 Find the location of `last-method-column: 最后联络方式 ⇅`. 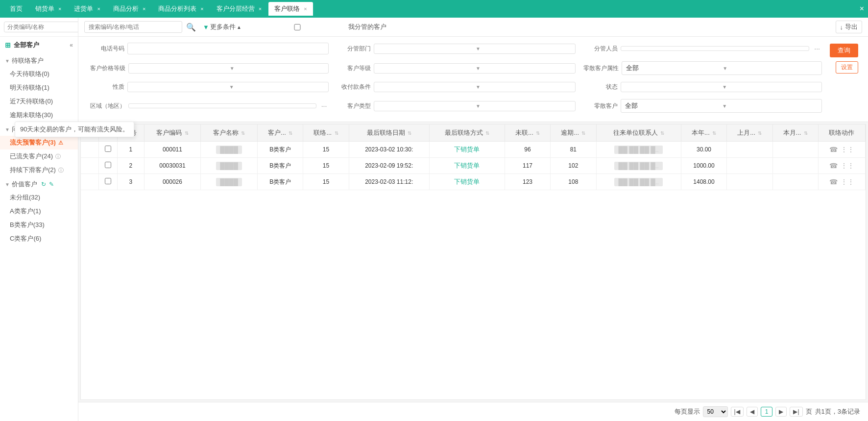

last-method-column: 最后联络方式 ⇅ is located at coordinates (467, 133).